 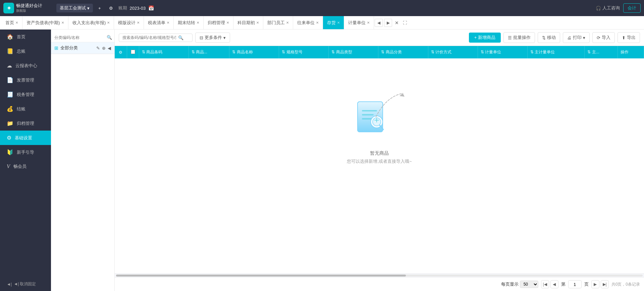 What do you see at coordinates (278, 23) in the screenshot?
I see `tab-department: 部门员工 ✕` at bounding box center [278, 23].